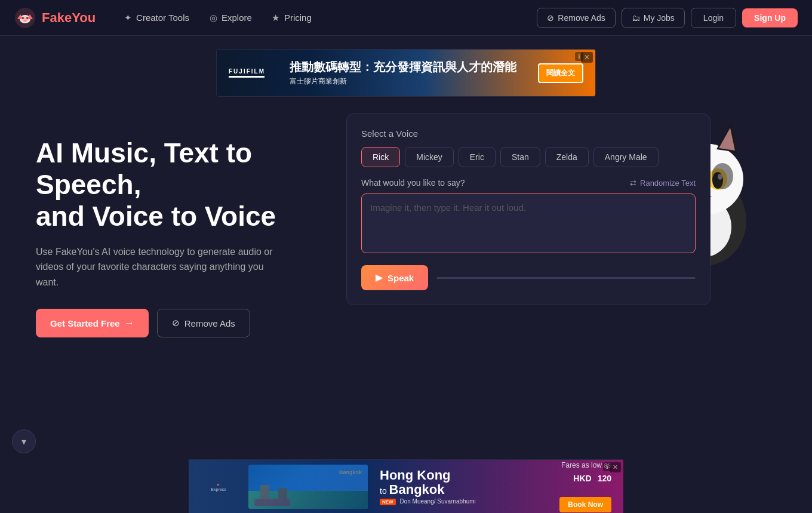 Image resolution: width=812 pixels, height=513 pixels. What do you see at coordinates (57, 18) in the screenshot?
I see `logo-text-fake: Fake` at bounding box center [57, 18].